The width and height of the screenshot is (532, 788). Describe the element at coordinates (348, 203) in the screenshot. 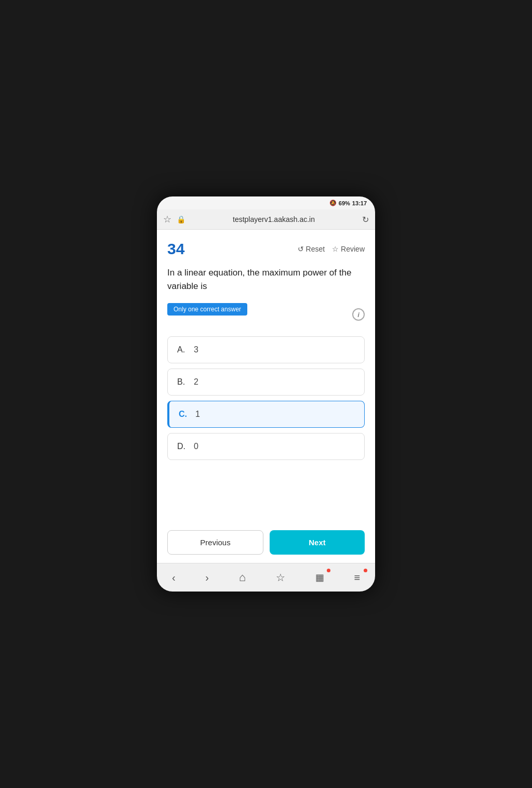

I see `status-icons: 🔕 69% 13:17` at that location.